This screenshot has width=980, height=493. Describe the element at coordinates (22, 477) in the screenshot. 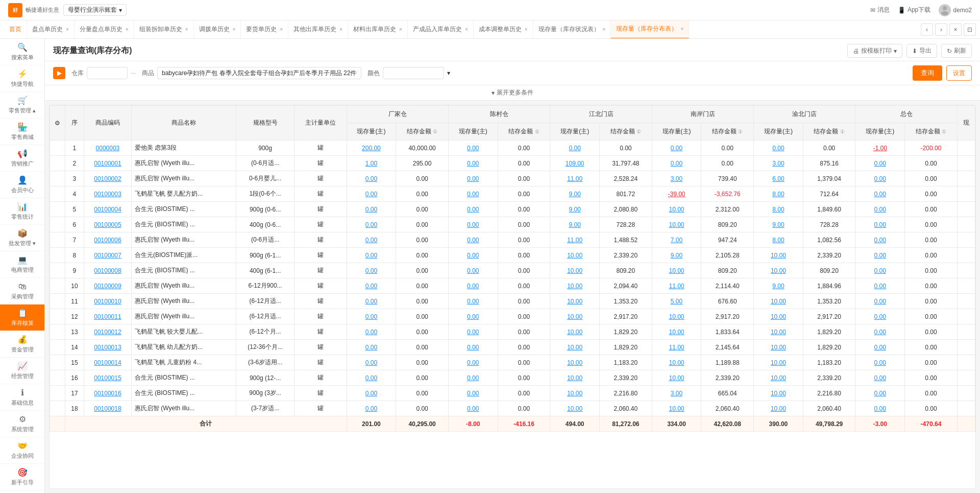

I see `sidebar-item-guide: 🎯 新手引导` at that location.